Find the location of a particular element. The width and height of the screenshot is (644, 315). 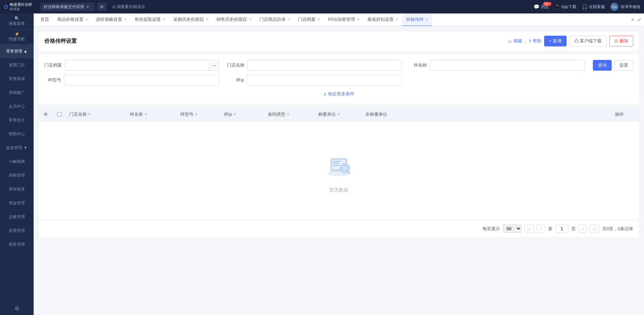

app-download-button: 📱 App下载 is located at coordinates (565, 7).